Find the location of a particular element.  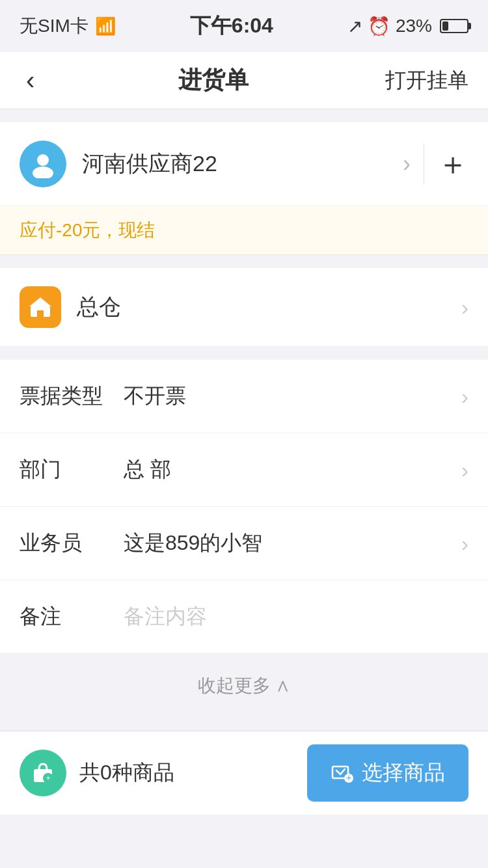

battery-icon is located at coordinates (454, 26).